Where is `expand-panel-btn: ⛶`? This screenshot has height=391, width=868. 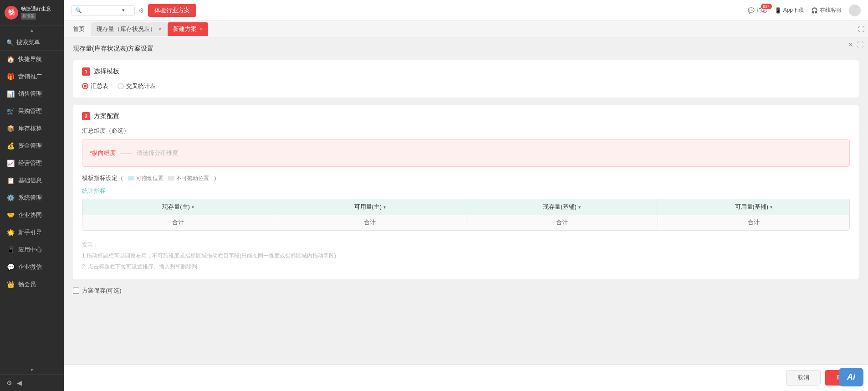 expand-panel-btn: ⛶ is located at coordinates (860, 45).